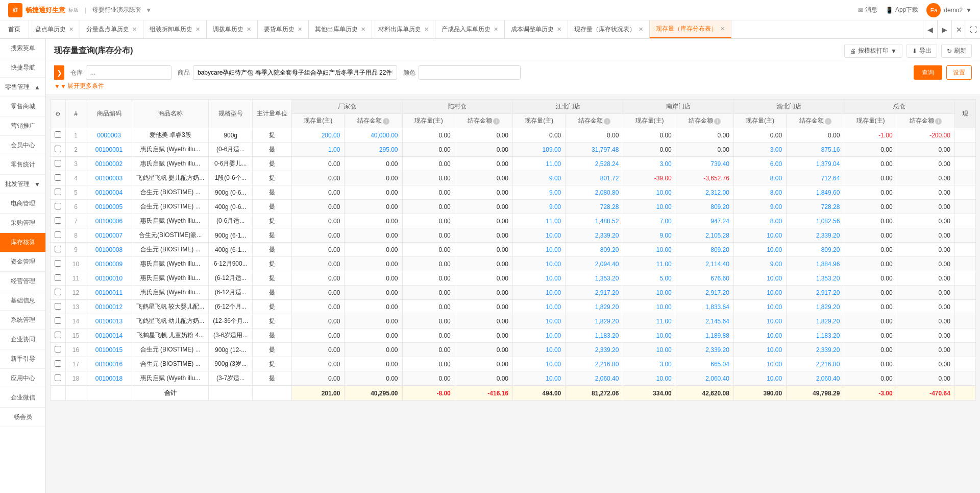 Image resolution: width=980 pixels, height=493 pixels. Describe the element at coordinates (22, 184) in the screenshot. I see `sidebar-item-wholesale: 批发管理▼` at that location.